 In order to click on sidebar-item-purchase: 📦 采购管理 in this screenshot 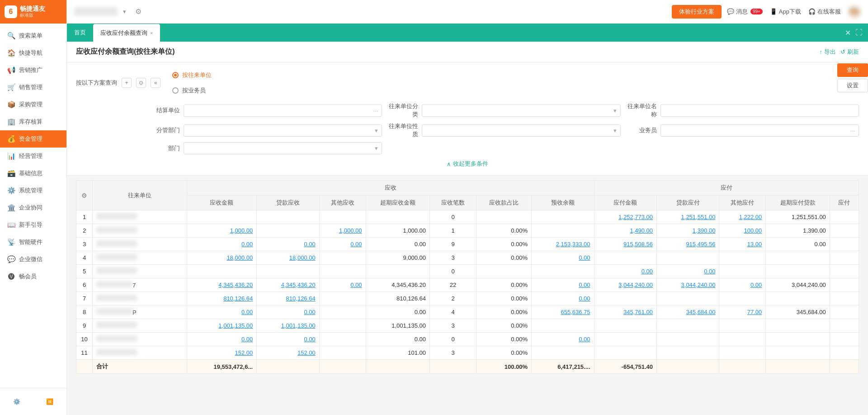, I will do `click(33, 105)`.